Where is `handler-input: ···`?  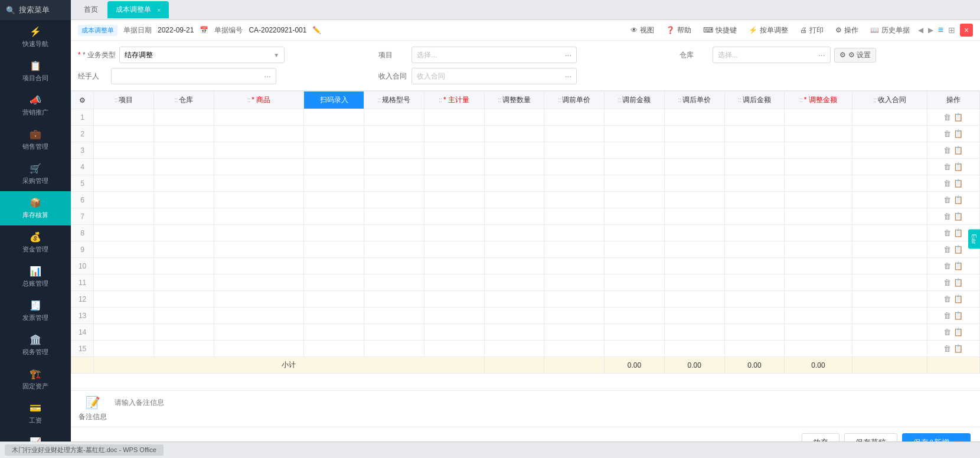 handler-input: ··· is located at coordinates (194, 76).